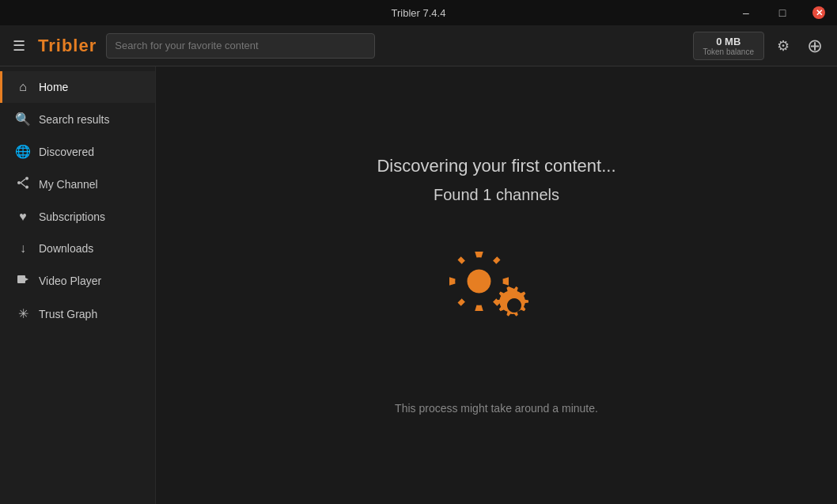 The height and width of the screenshot is (504, 837). What do you see at coordinates (23, 87) in the screenshot?
I see `home-icon: ⌂` at bounding box center [23, 87].